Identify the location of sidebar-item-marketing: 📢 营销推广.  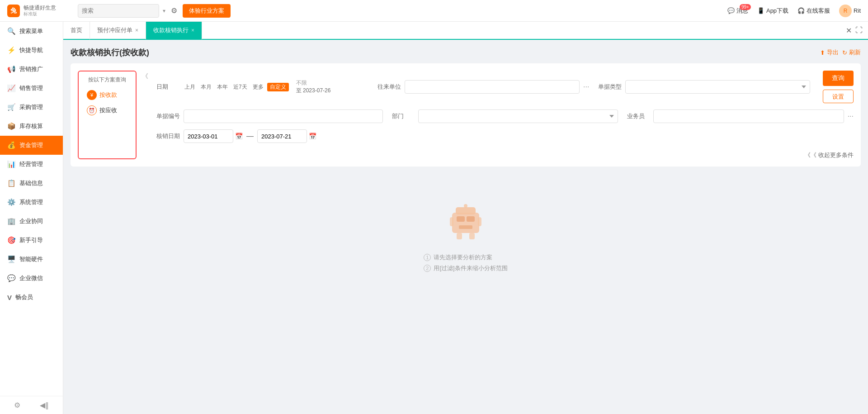
(32, 69).